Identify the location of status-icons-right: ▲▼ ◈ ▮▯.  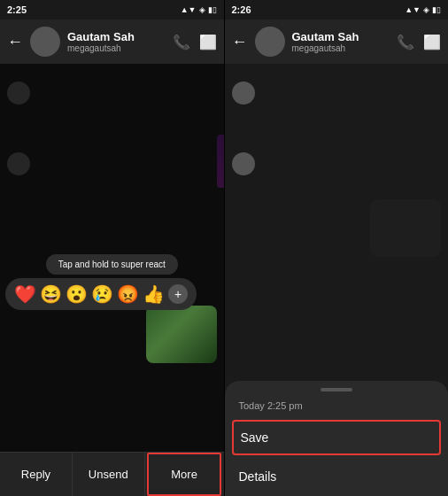
(423, 10).